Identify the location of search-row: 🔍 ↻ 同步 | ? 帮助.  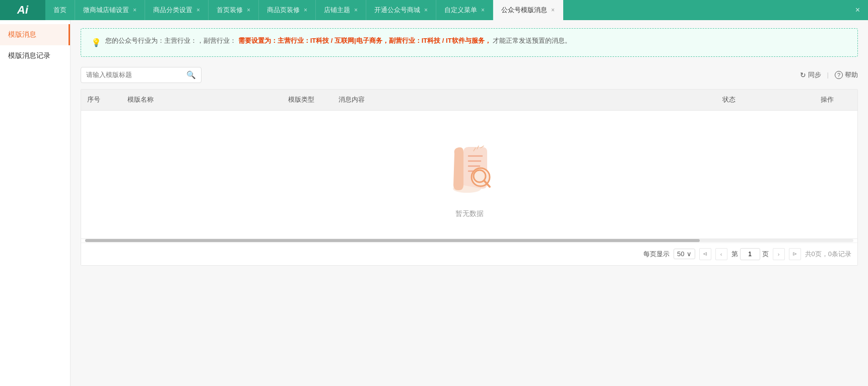
(470, 75).